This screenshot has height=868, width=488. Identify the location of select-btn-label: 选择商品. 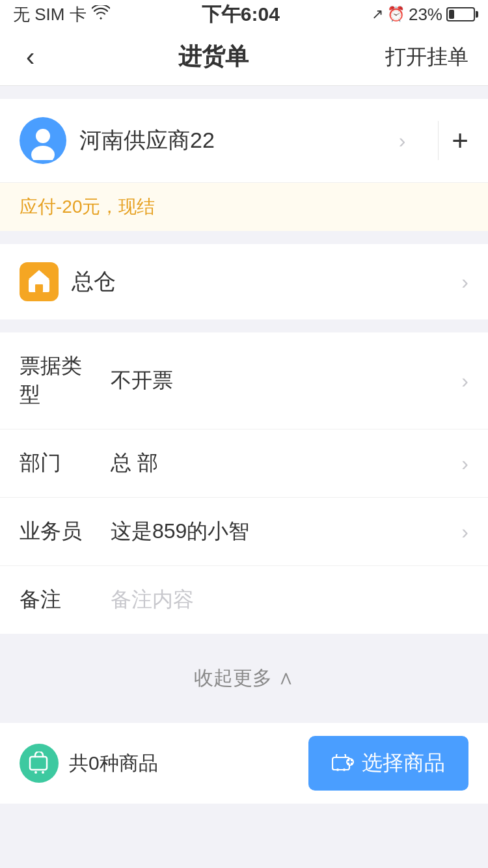
(403, 763).